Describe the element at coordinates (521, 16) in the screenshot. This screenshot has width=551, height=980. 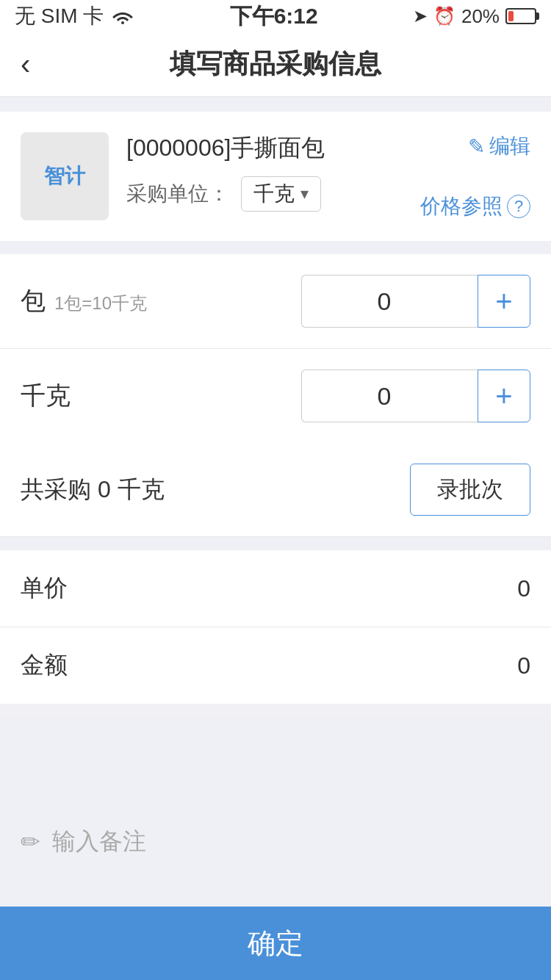
I see `battery-icon` at that location.